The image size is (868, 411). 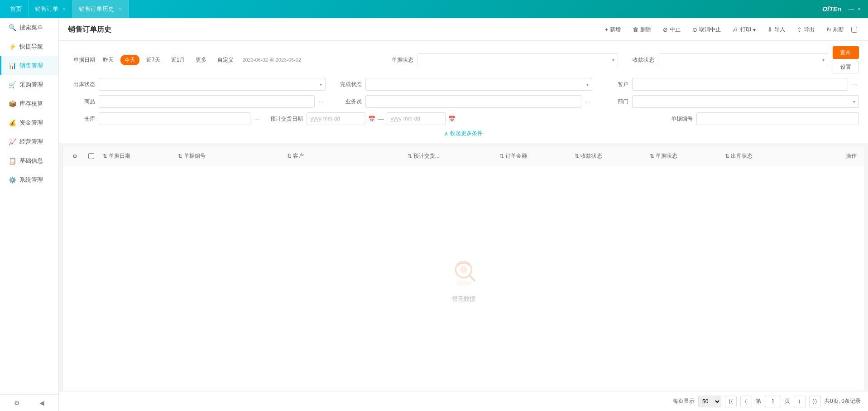 I want to click on sort-warehouse-status-icon: ⇅, so click(x=727, y=156).